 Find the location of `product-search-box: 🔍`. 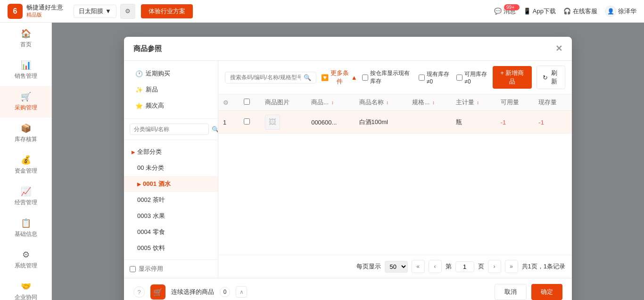

product-search-box: 🔍 is located at coordinates (271, 77).